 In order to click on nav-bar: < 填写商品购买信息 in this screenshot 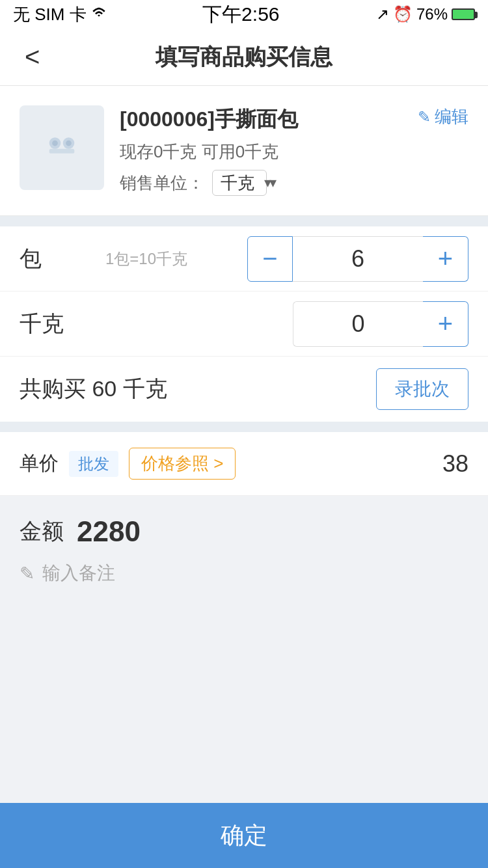, I will do `click(244, 57)`.